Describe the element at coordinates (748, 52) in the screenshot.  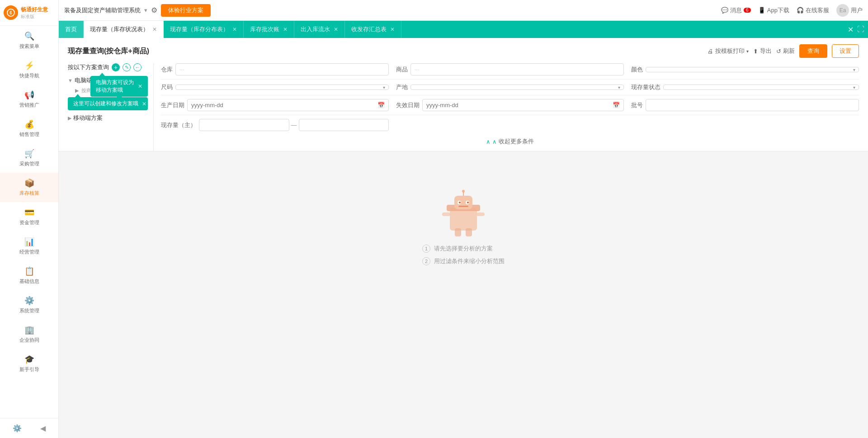
I see `print-dropdown-icon: ▾` at that location.